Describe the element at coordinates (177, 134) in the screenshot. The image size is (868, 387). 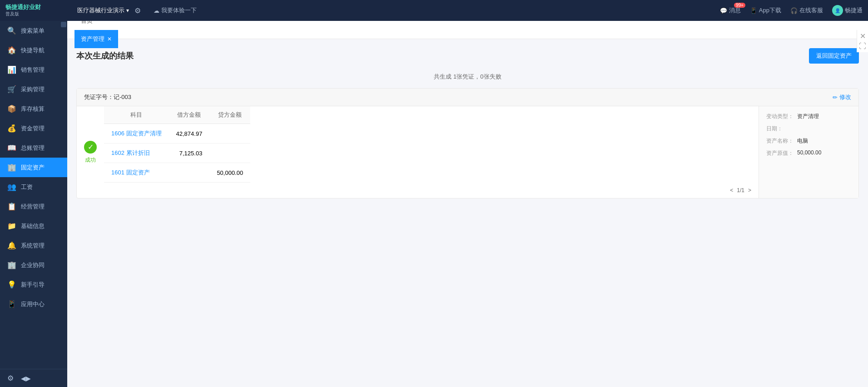
I see `table-row: 1606 固定资产清理 42,874.97` at that location.